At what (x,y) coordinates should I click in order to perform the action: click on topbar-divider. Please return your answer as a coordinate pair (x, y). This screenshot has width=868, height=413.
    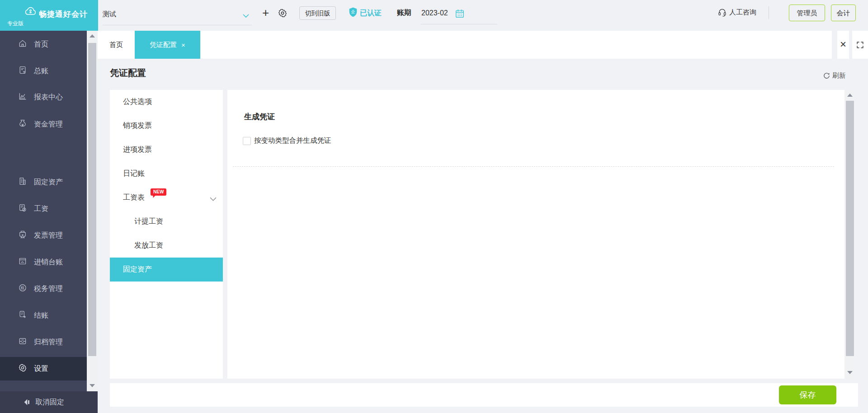
    Looking at the image, I should click on (769, 13).